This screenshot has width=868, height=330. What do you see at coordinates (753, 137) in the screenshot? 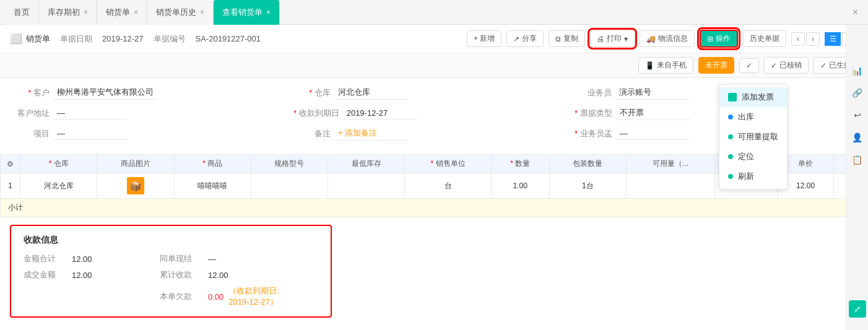
I see `dropdown-item-available-qty: 可用量提取` at bounding box center [753, 137].